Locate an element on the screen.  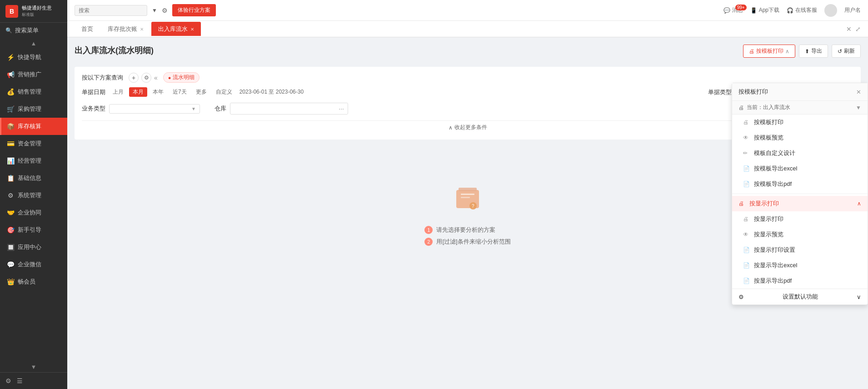
empty-step-2: 2 用[过滤]条件来缩小分析范围 is located at coordinates (467, 242).